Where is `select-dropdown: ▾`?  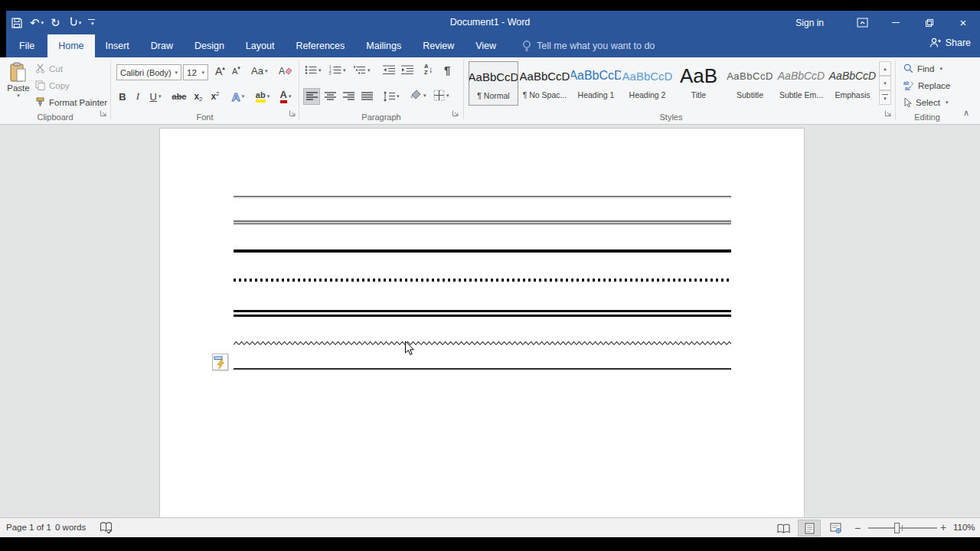 select-dropdown: ▾ is located at coordinates (947, 103).